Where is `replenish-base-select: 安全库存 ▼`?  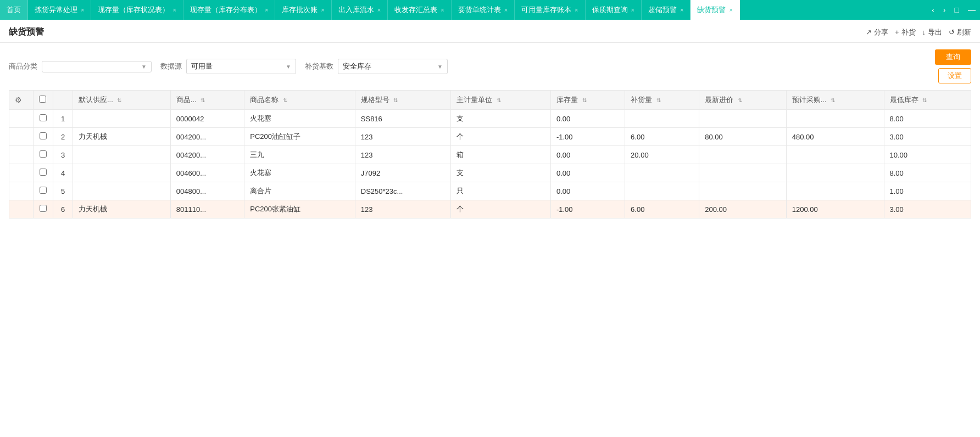
replenish-base-select: 安全库存 ▼ is located at coordinates (393, 66).